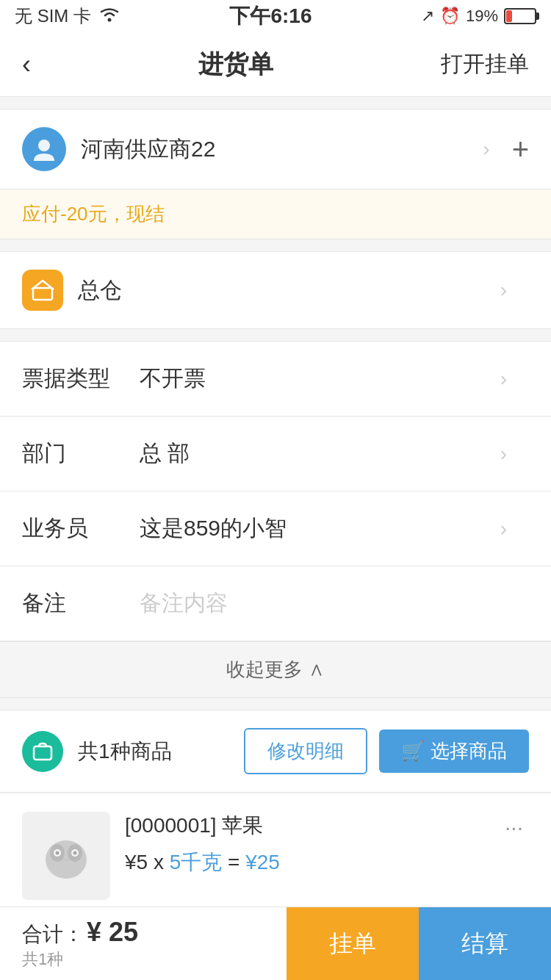  I want to click on battery-icon, so click(520, 16).